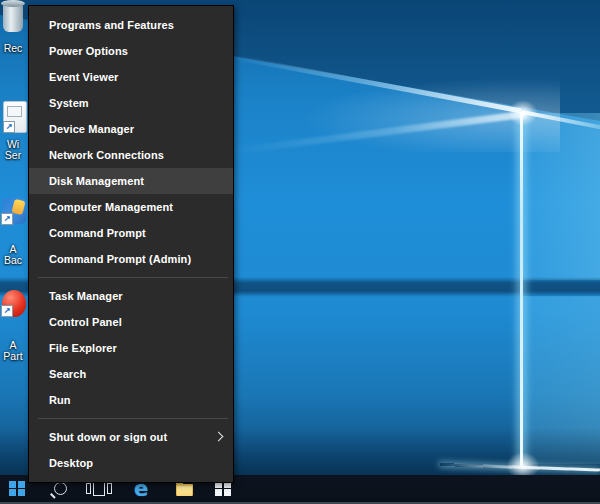 The image size is (600, 504). What do you see at coordinates (131, 400) in the screenshot?
I see `menu-item-run: Run` at bounding box center [131, 400].